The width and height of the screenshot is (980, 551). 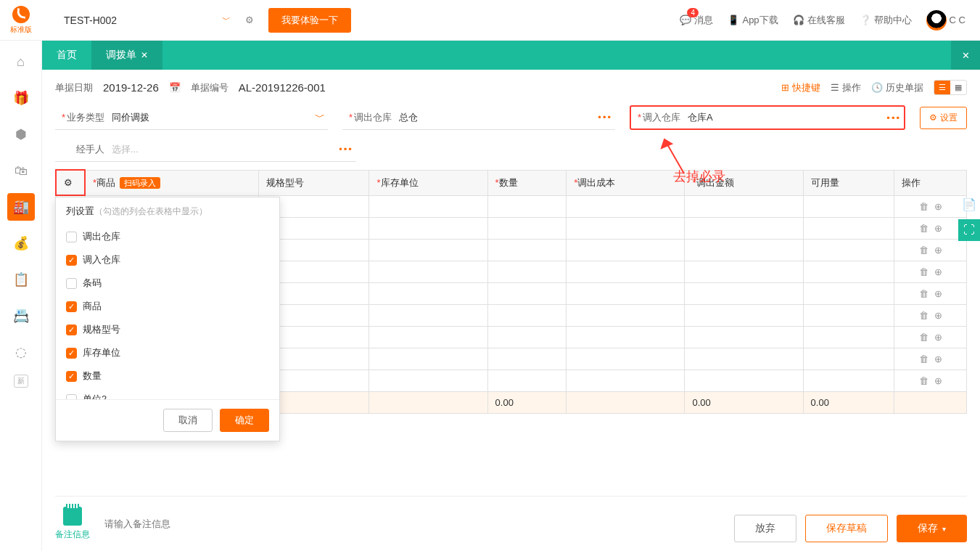 I want to click on shop-selector-value: TEST-H002, so click(x=90, y=20).